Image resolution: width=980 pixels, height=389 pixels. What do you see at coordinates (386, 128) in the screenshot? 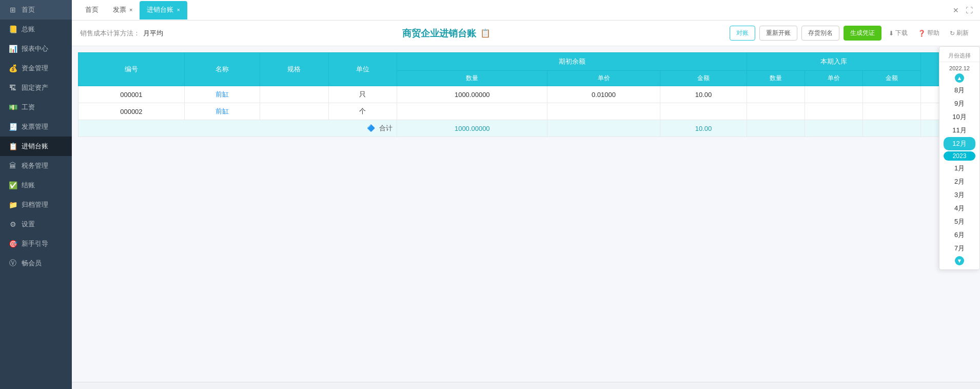
I see `total-label: 合计` at bounding box center [386, 128].